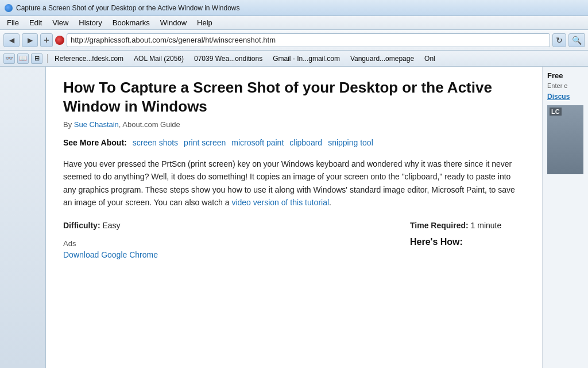  What do you see at coordinates (577, 40) in the screenshot?
I see `search-button: 🔍` at bounding box center [577, 40].